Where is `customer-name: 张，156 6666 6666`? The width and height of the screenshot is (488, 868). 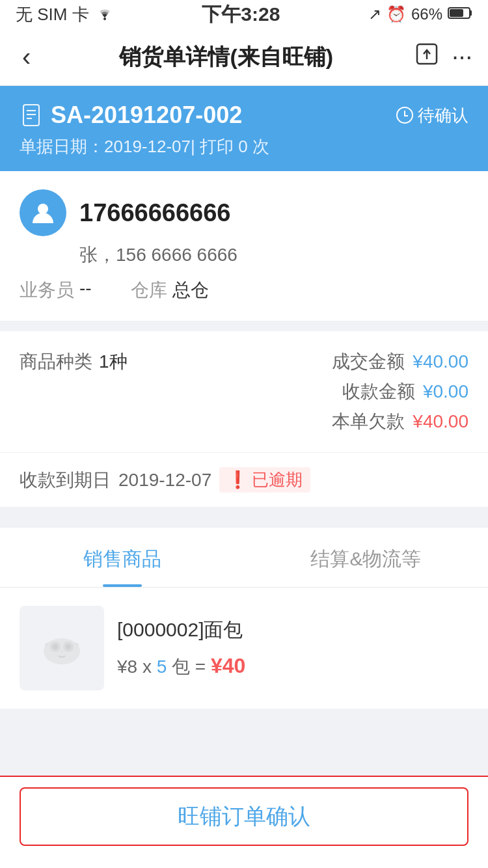 customer-name: 张，156 6666 6666 is located at coordinates (244, 255).